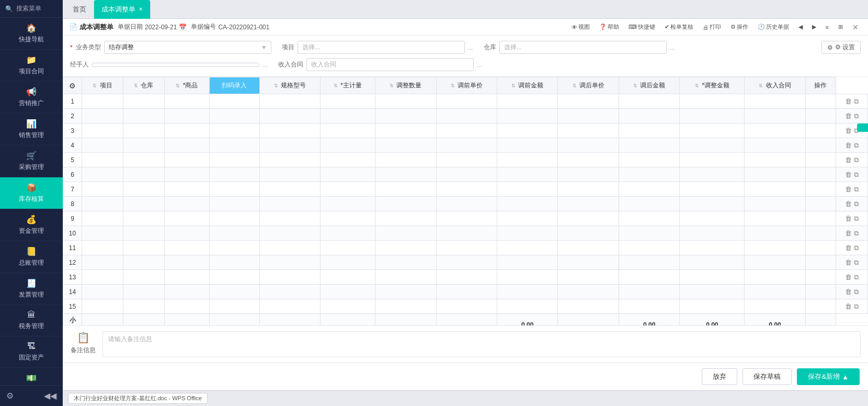  What do you see at coordinates (479, 65) in the screenshot?
I see `income-contract-dots: ...` at bounding box center [479, 65].